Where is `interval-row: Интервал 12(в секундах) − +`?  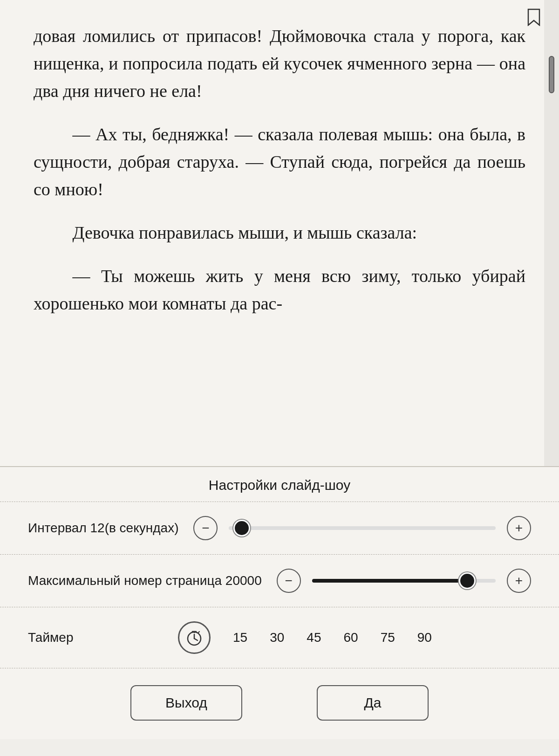
interval-row: Интервал 12(в секундах) − + is located at coordinates (280, 529).